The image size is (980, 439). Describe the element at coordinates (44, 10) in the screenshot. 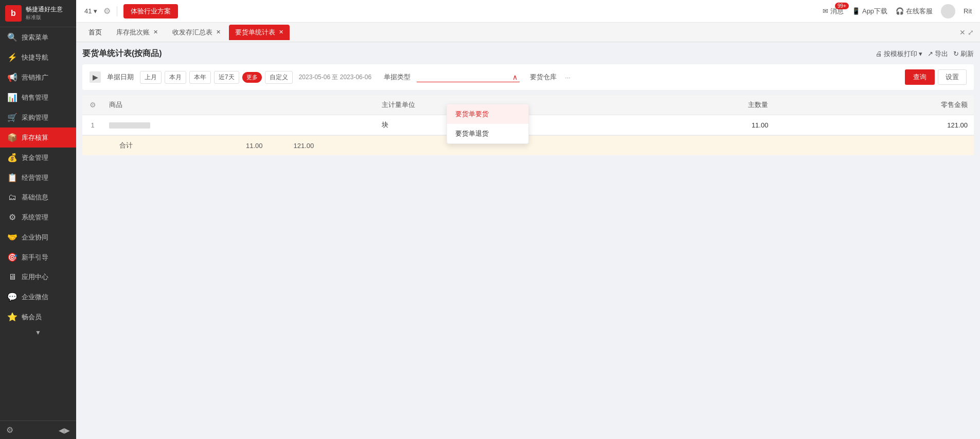

I see `brand-name: 畅捷通好生意` at that location.